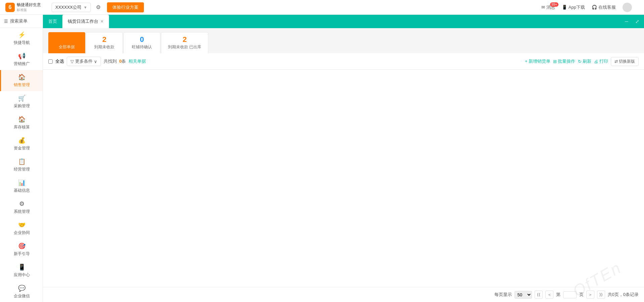 The height and width of the screenshot is (302, 644). Describe the element at coordinates (616, 61) in the screenshot. I see `switch-icon: ⇄` at that location.